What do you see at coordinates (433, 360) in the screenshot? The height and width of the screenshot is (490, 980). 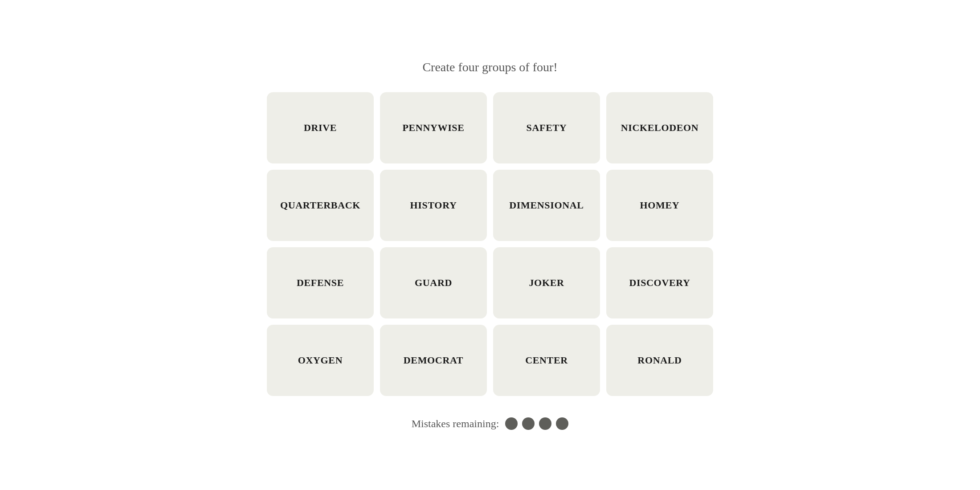 I see `tile-democrat: DEMOCRAT` at bounding box center [433, 360].